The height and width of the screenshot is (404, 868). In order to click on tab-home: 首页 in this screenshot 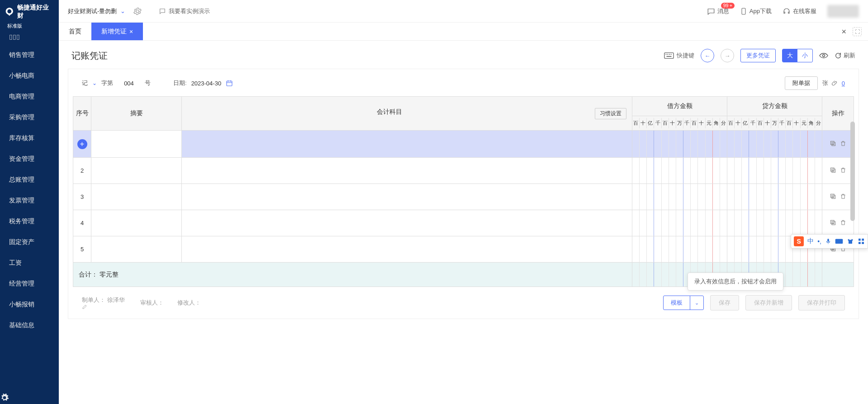, I will do `click(75, 32)`.